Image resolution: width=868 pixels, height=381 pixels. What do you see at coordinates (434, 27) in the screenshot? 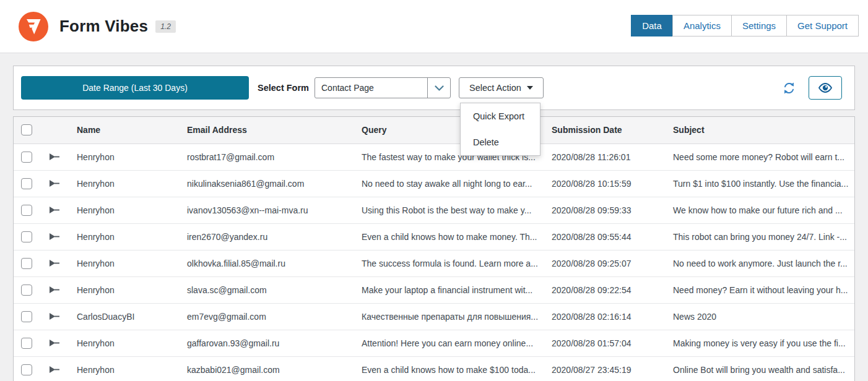
I see `app-header: Form Vibes 1.2 Data Analytics Settings G…` at bounding box center [434, 27].